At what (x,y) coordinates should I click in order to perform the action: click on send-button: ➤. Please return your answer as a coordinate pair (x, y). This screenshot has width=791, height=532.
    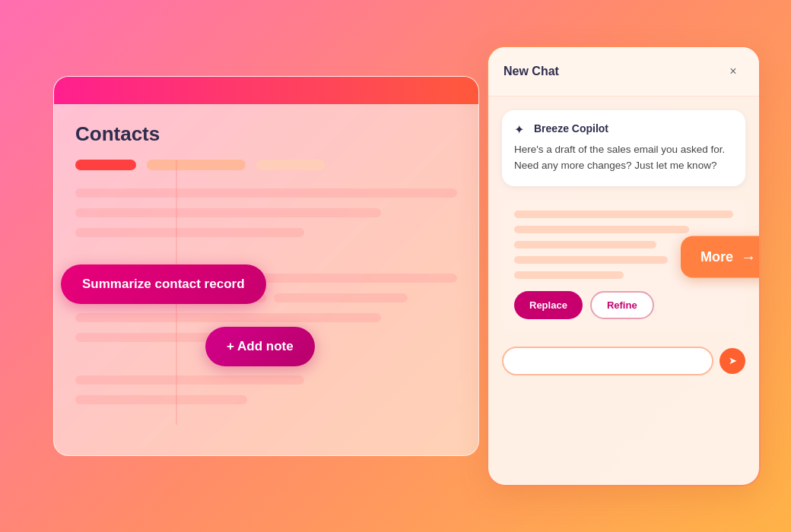
    Looking at the image, I should click on (732, 361).